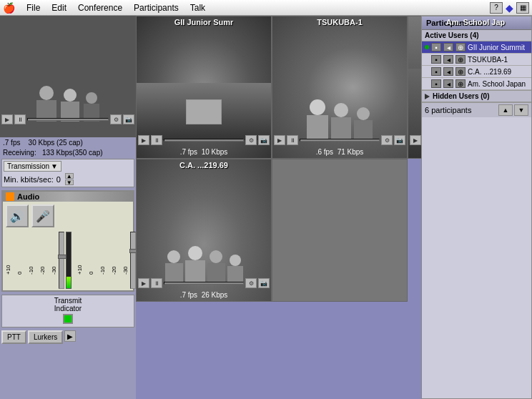 The image size is (532, 399). What do you see at coordinates (204, 87) in the screenshot?
I see `video-cell-gii: GII Junior Sumr ▶ ⏸ ⚙ 📷 .7 fps 10 Kbps` at bounding box center [204, 87].